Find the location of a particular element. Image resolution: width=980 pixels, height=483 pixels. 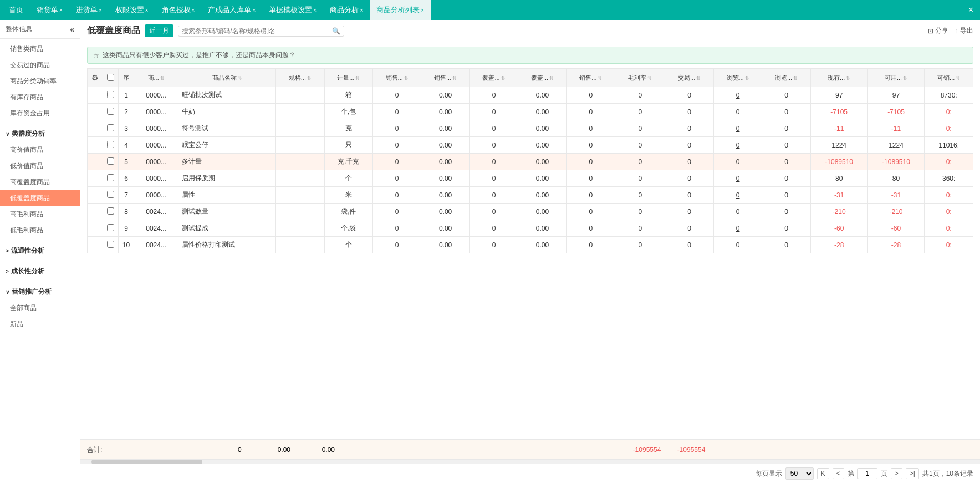

sidebar-group2-title: ∨ 类群度分析 is located at coordinates (40, 134).